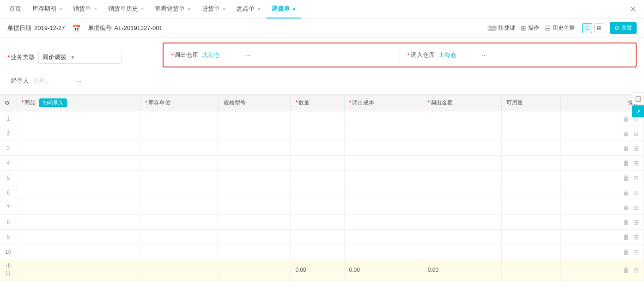  What do you see at coordinates (51, 81) in the screenshot?
I see `handler-placeholder: 选择...` at bounding box center [51, 81].